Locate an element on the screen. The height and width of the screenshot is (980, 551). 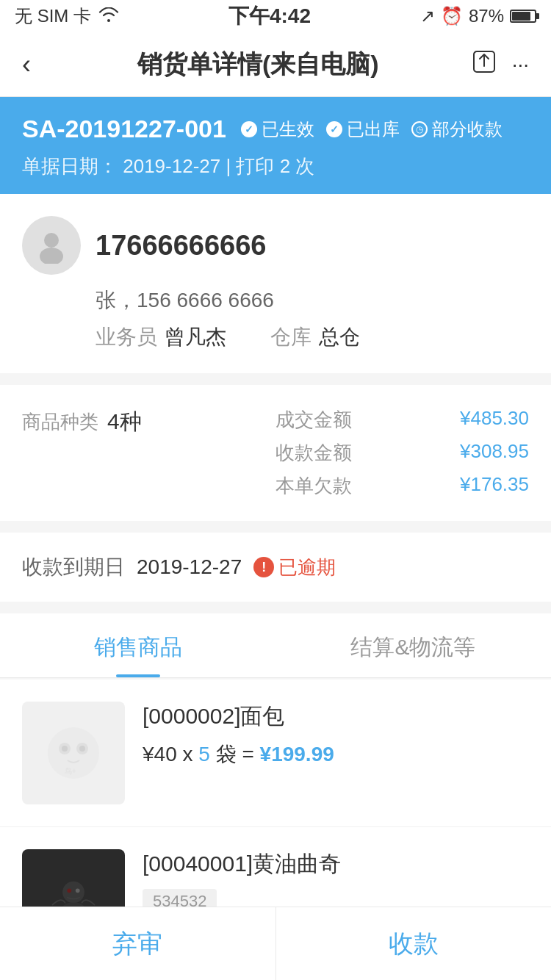
print-count: 2 is located at coordinates (285, 166).